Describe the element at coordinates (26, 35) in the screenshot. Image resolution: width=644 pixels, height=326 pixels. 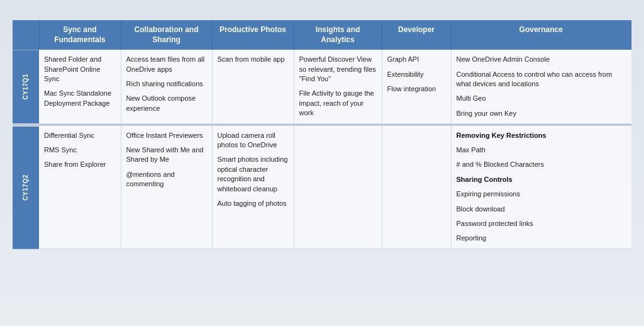
I see `header-row-label` at that location.